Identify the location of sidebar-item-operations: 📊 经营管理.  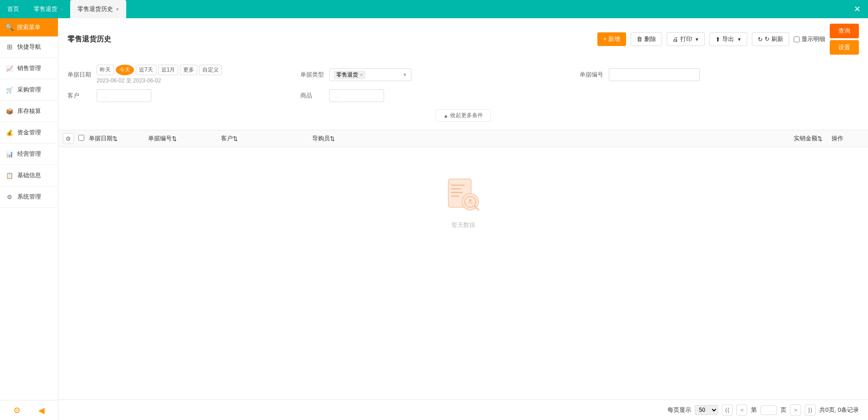
(29, 154).